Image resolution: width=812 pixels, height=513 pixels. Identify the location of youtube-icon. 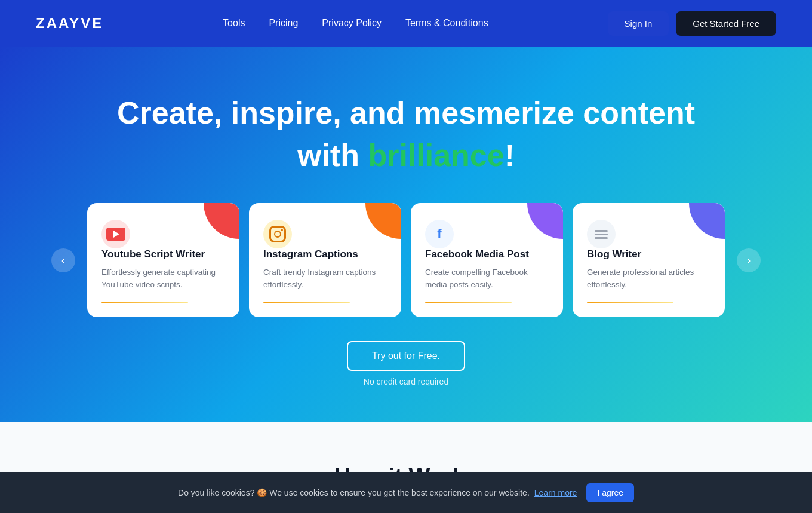
(116, 234).